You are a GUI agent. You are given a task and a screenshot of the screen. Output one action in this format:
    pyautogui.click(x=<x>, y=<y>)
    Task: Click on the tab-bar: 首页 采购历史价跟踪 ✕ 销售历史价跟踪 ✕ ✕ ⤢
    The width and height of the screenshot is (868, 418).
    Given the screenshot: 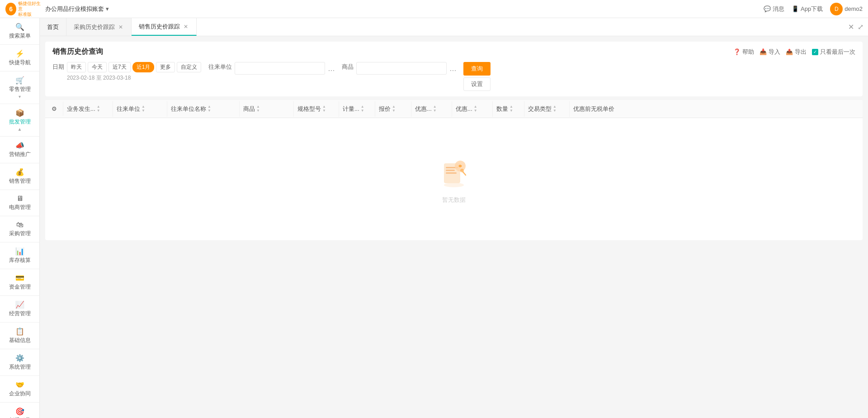 What is the action you would take?
    pyautogui.click(x=454, y=27)
    